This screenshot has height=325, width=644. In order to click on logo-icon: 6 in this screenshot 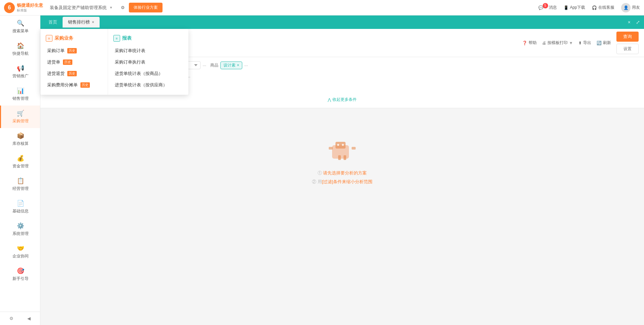, I will do `click(9, 8)`.